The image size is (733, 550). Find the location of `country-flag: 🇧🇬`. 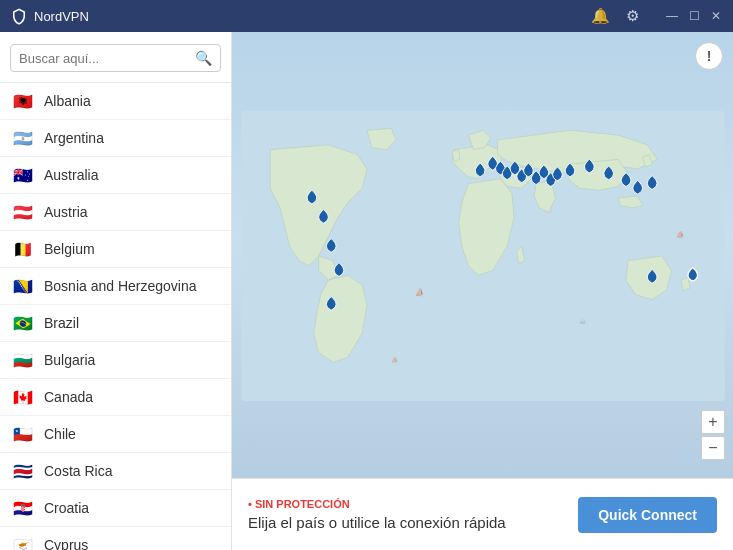

country-flag: 🇧🇬 is located at coordinates (23, 360).